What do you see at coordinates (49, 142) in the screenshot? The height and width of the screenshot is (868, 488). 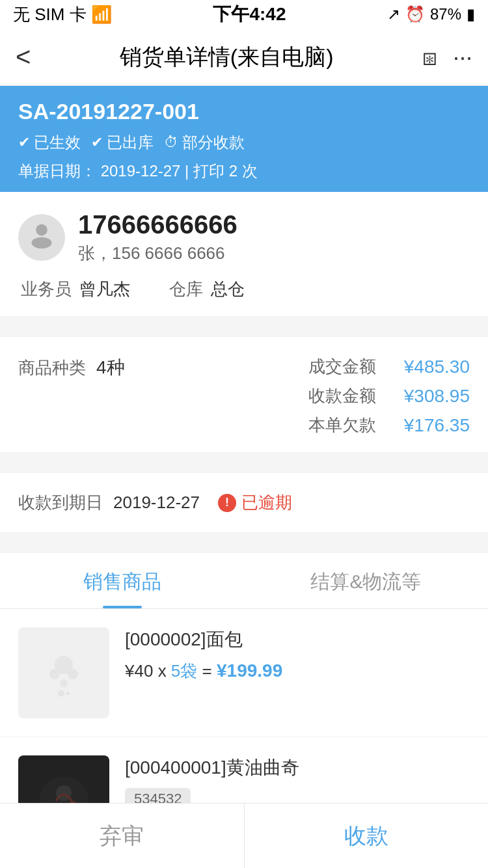 I see `badge-effective: ✔ 已生效` at bounding box center [49, 142].